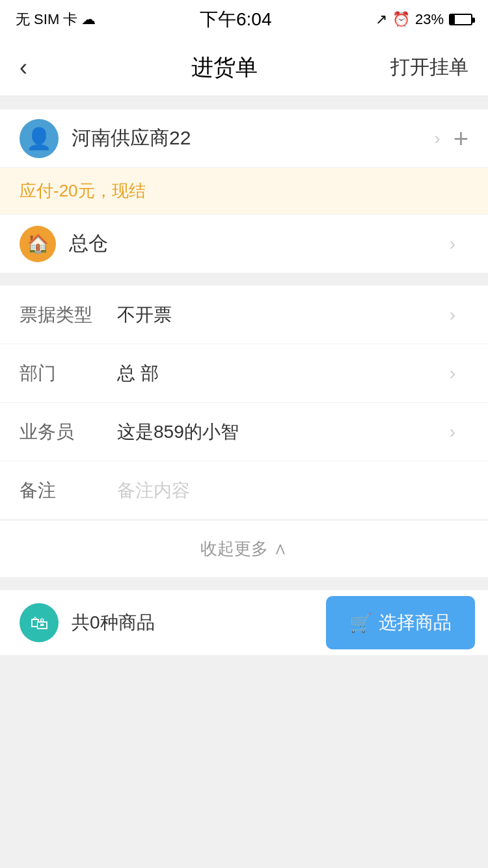 Image resolution: width=488 pixels, height=868 pixels. I want to click on page-title: 进货单, so click(224, 68).